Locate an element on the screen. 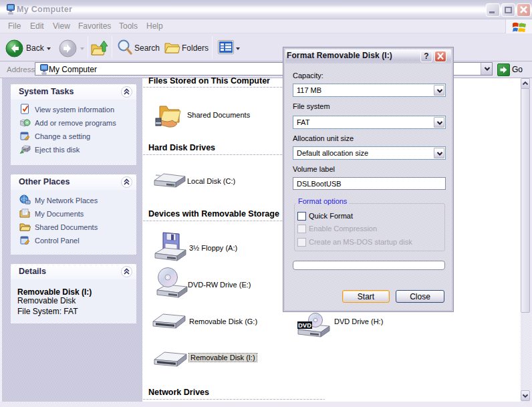 The height and width of the screenshot is (407, 532). svg-text: DVD is located at coordinates (305, 325).